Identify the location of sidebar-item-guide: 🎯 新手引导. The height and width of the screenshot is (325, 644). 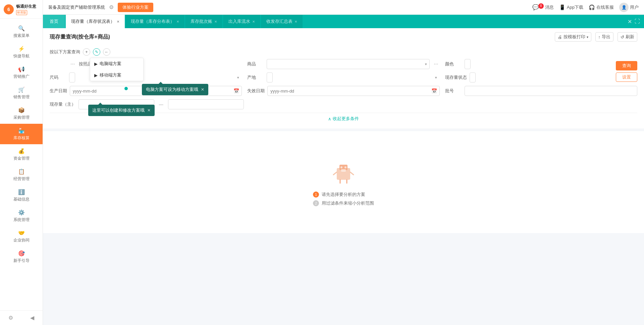
(21, 257).